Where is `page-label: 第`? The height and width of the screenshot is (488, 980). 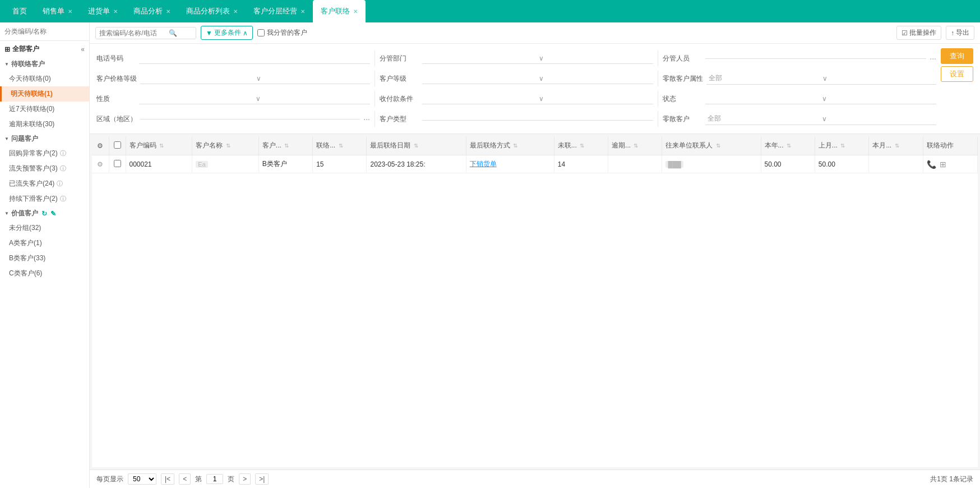 page-label: 第 is located at coordinates (198, 479).